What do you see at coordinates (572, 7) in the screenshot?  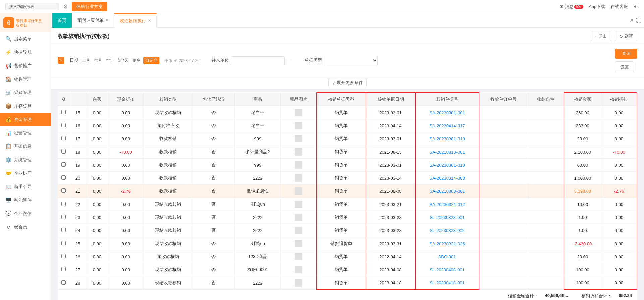 I see `message-icon: ✉ 消息99+` at bounding box center [572, 7].